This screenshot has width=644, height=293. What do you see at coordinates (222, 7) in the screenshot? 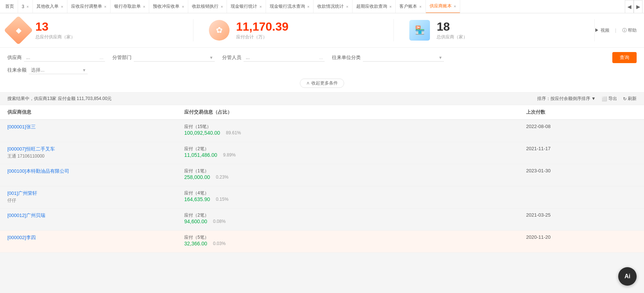
I see `close-tab-receipt-verify: ×` at bounding box center [222, 7].